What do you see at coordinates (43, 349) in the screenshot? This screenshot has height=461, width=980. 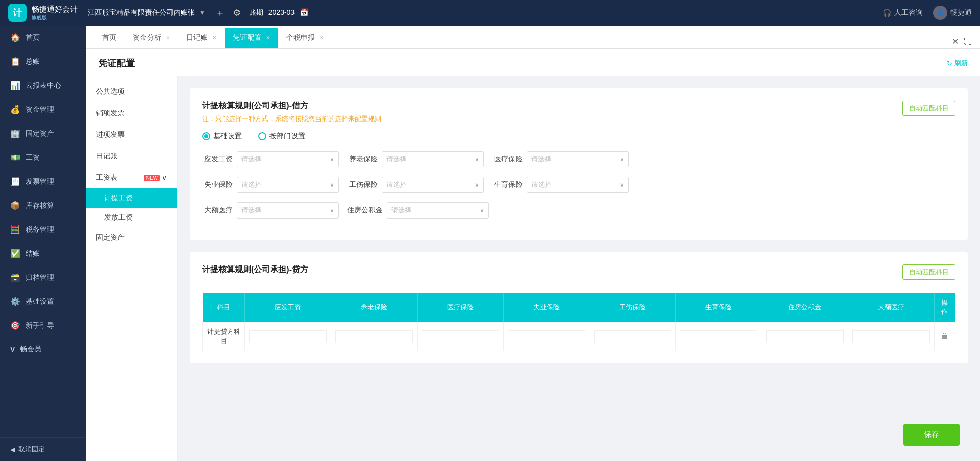 I see `sidebar-item-vip: V 畅会员` at bounding box center [43, 349].